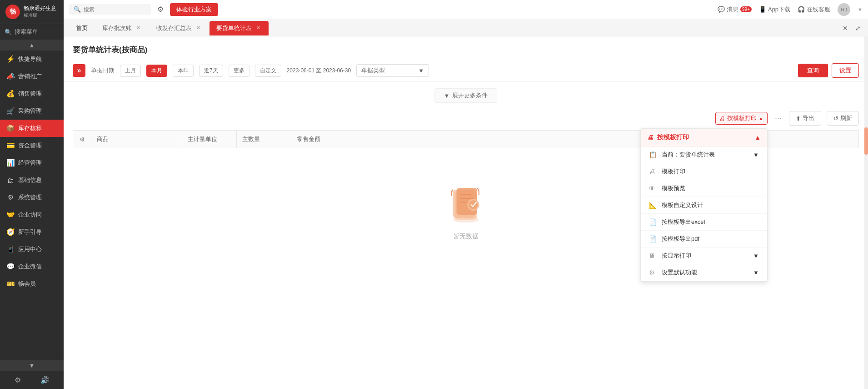  What do you see at coordinates (32, 76) in the screenshot?
I see `sidebar-item-marketing: 📣 营销推广` at bounding box center [32, 76].